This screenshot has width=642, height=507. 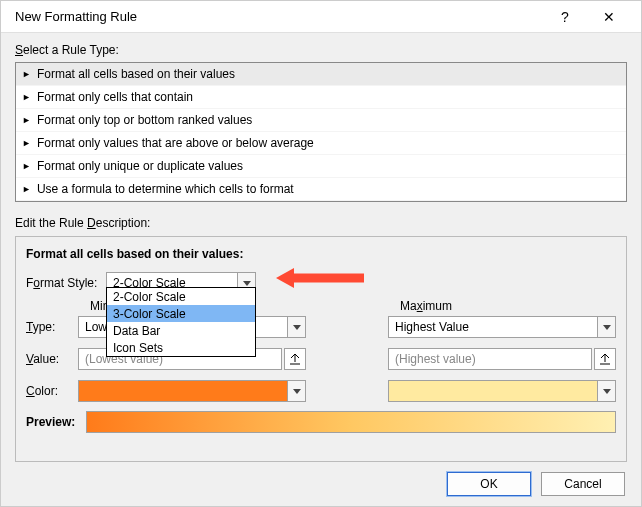 I want to click on min-value-picker-button, so click(x=295, y=359).